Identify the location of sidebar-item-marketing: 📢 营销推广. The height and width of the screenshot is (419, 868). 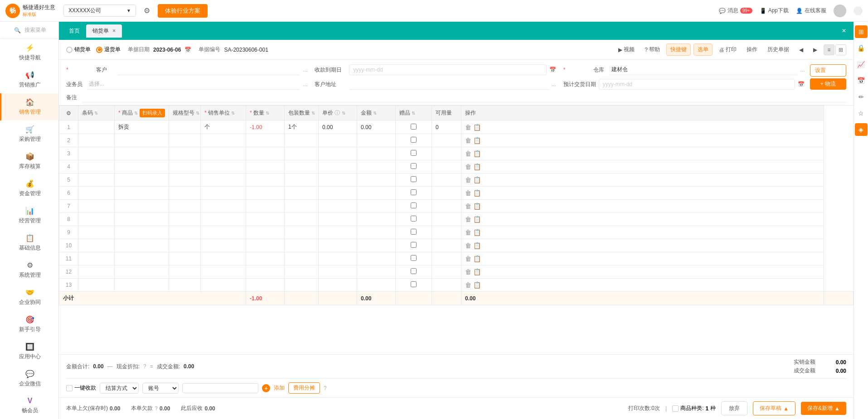
(29, 80).